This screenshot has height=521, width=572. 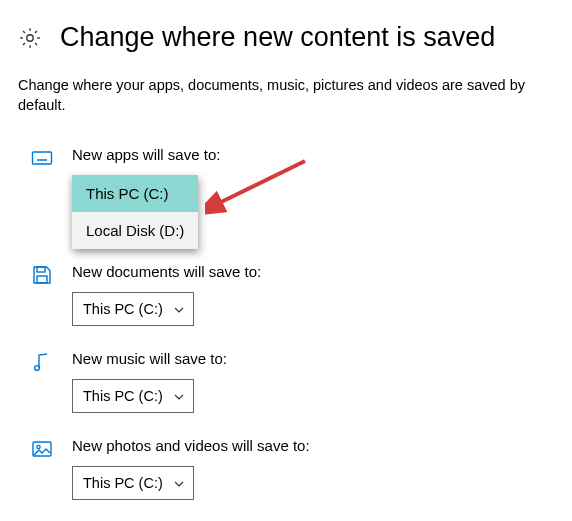 What do you see at coordinates (42, 449) in the screenshot?
I see `picture-icon` at bounding box center [42, 449].